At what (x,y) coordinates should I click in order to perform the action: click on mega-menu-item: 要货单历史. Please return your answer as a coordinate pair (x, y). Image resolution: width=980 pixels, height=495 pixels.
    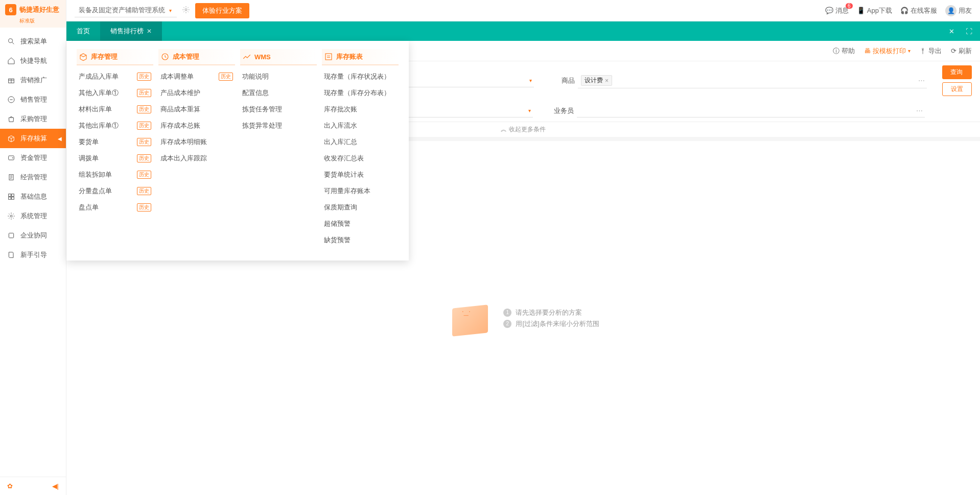
    Looking at the image, I should click on (115, 142).